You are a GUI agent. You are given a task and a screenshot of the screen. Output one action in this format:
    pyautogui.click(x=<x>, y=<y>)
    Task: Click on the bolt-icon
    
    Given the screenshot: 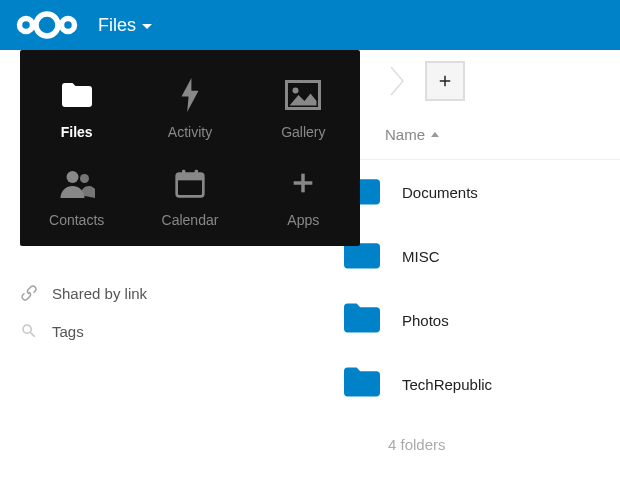 What is the action you would take?
    pyautogui.click(x=190, y=95)
    